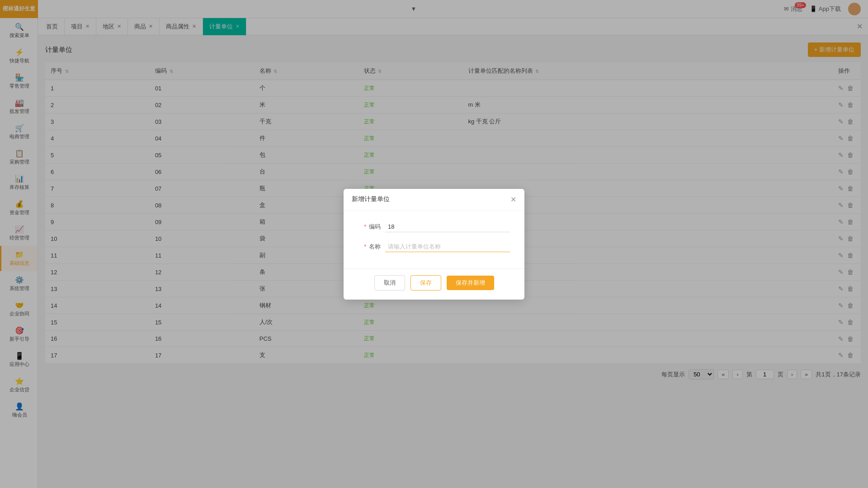 Image resolution: width=868 pixels, height=488 pixels. I want to click on name-input, so click(448, 247).